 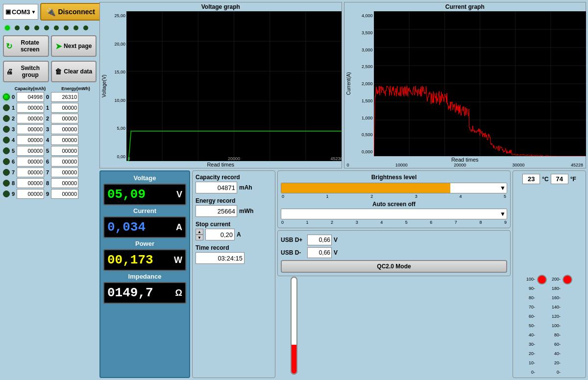 What do you see at coordinates (394, 266) in the screenshot?
I see `qc-mode-button: QC2.0 Mode` at bounding box center [394, 266].